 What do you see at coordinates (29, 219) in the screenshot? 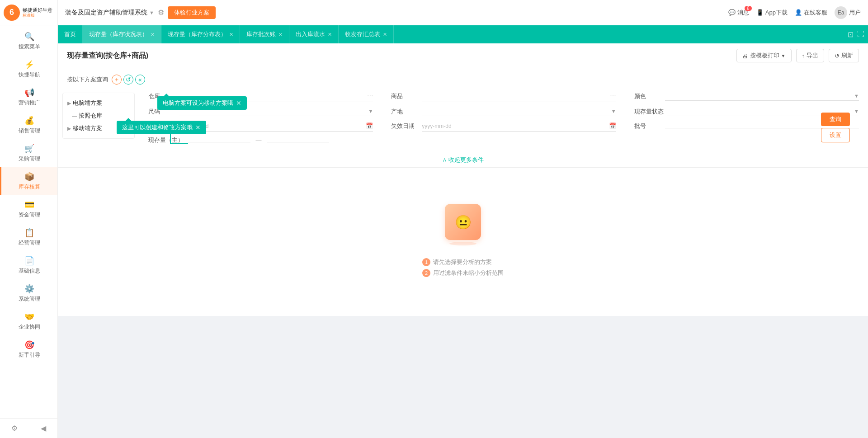
I see `sidebar: 6 畅捷通好生意 标准版 🔍 搜索菜单 ⚡ 快捷导航 📢 营销推广 💰 销售管理…` at bounding box center [29, 219].